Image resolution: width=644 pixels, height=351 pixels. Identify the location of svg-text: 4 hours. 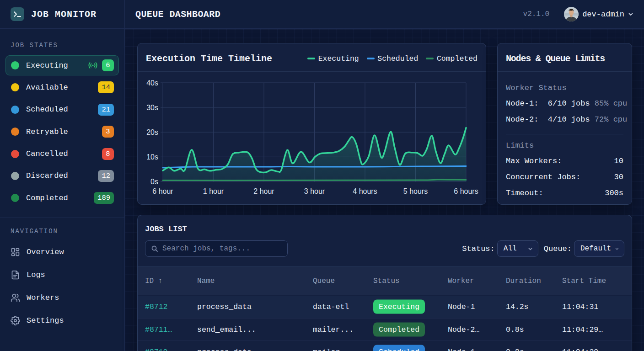
(365, 191).